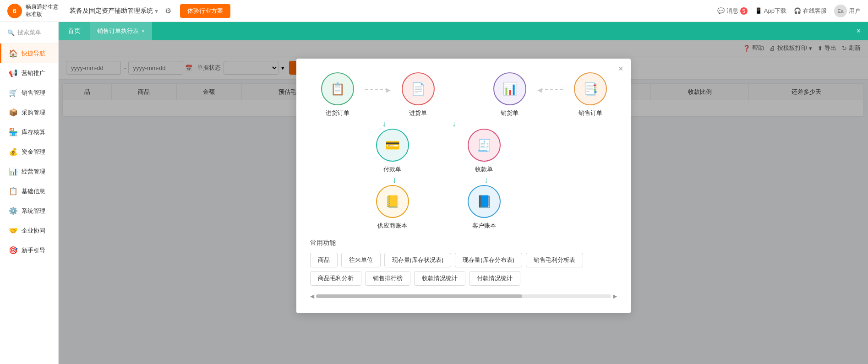 The image size is (868, 364). I want to click on scroll-right-icon: ▶, so click(615, 296).